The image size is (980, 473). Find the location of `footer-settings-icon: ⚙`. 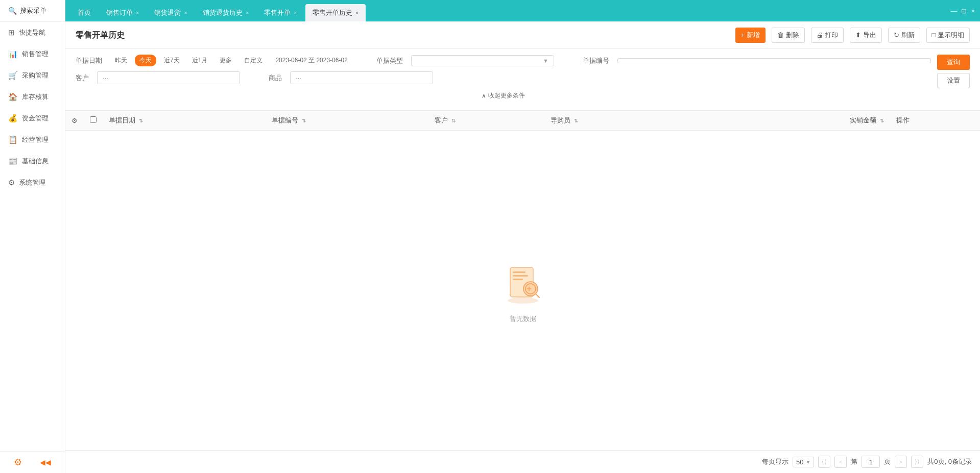

footer-settings-icon: ⚙ is located at coordinates (18, 462).